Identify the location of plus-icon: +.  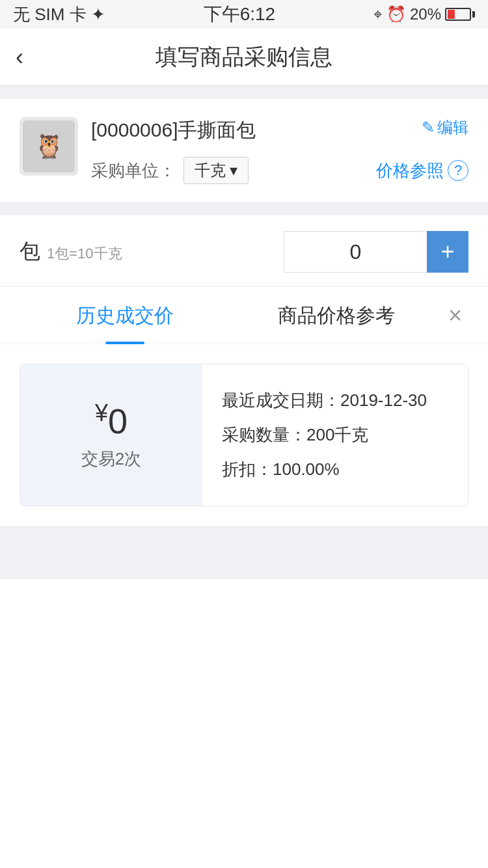
(448, 252).